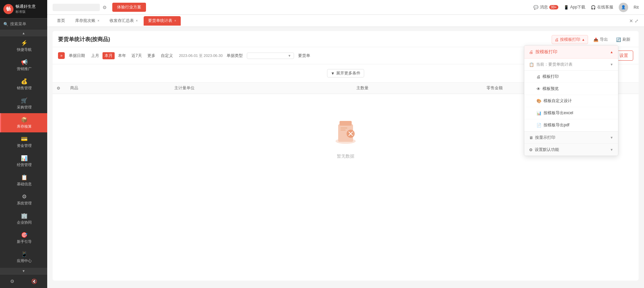 This screenshot has width=644, height=288. What do you see at coordinates (346, 21) in the screenshot?
I see `tabbar: 首页 库存批次账 × 收发存汇总表 × 要货单统计表 × ✕ ⤢` at bounding box center [346, 21].